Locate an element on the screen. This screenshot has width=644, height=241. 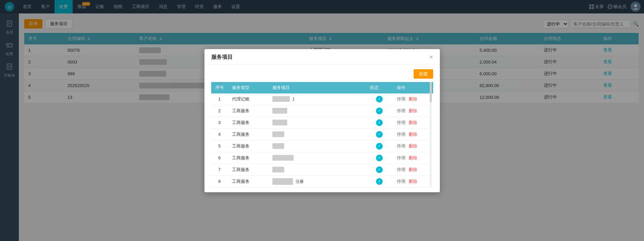
modal-col-action: 操作 is located at coordinates (413, 88).